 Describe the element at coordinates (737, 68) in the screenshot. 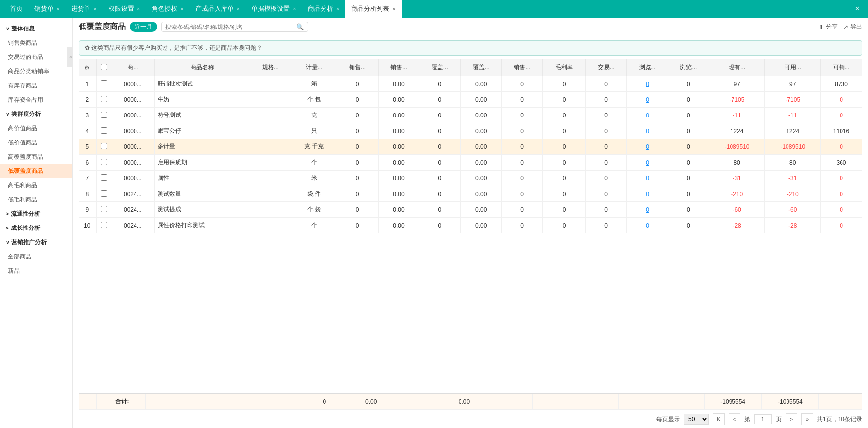

I see `col-current-stock-header: 现有...` at that location.